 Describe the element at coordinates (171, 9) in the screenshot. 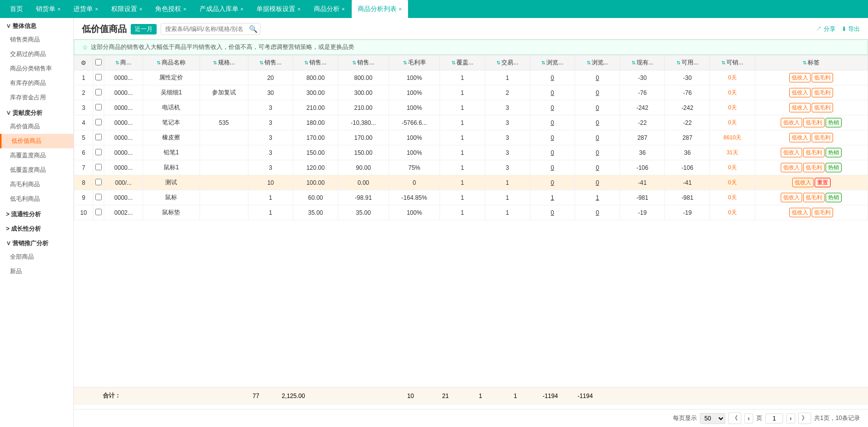

I see `nav-roles: 角色授权 ×` at that location.